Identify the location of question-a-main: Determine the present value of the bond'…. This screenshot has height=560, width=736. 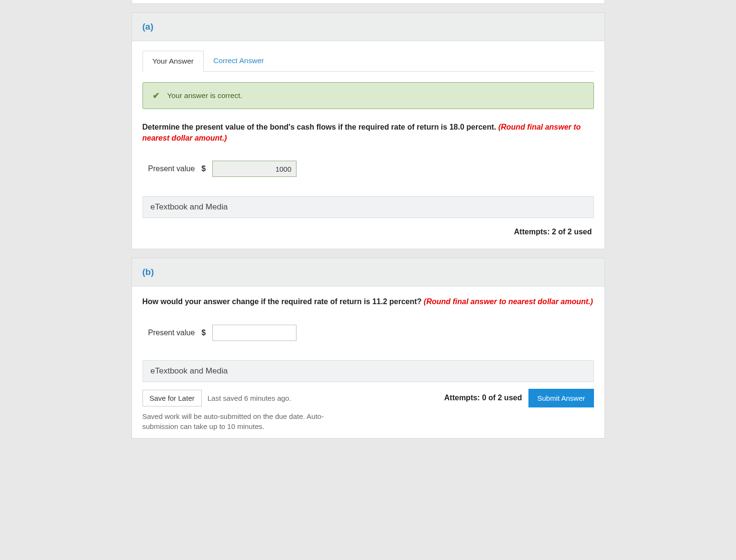
(320, 127).